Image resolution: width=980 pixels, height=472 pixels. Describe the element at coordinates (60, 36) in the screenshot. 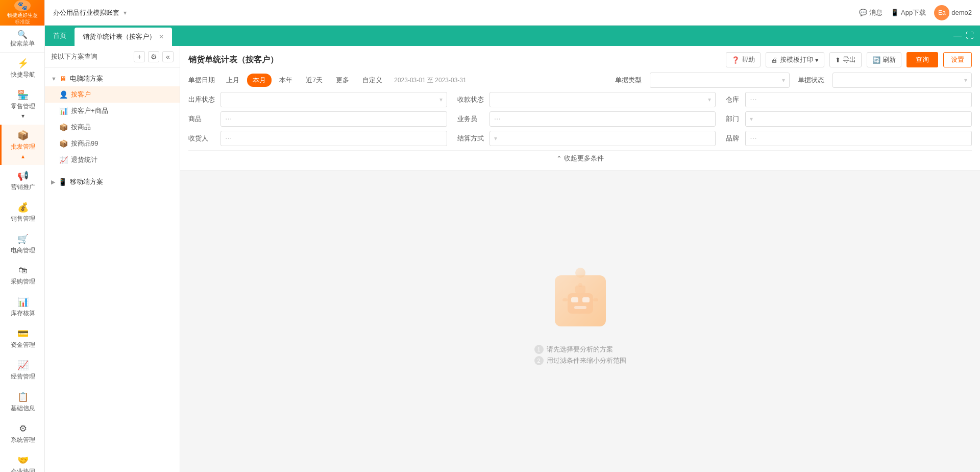

I see `tab-home-label: 首页` at that location.